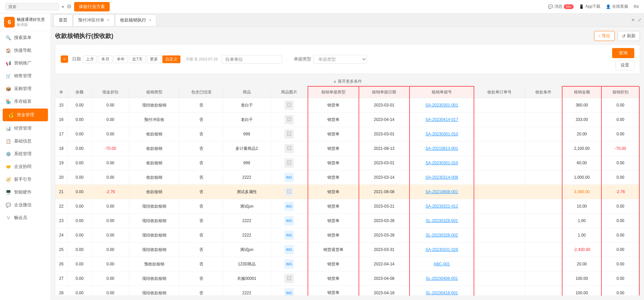 The image size is (644, 300). What do you see at coordinates (25, 192) in the screenshot?
I see `sidebar-item-hardware: 🖥️智能硬件` at bounding box center [25, 192].